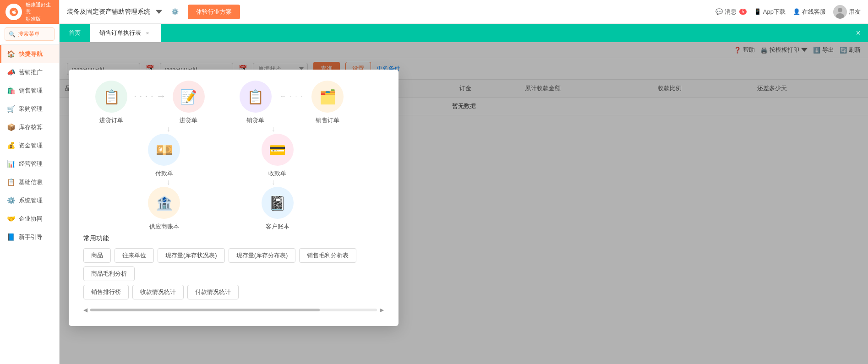 Image resolution: width=868 pixels, height=364 pixels. I want to click on message-button: 💬 消息 5, so click(731, 12).